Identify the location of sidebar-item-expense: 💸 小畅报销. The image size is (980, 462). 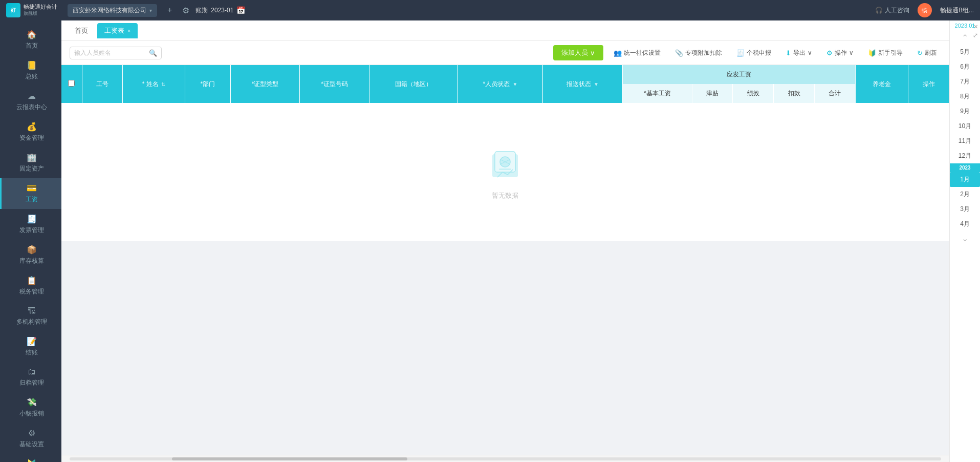
(31, 408).